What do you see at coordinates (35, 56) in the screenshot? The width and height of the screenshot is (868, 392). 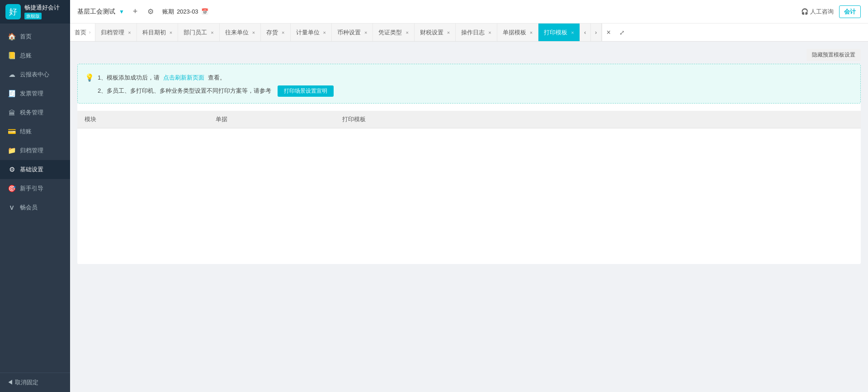 I see `sidebar-item-ledger: 📒 总账` at bounding box center [35, 56].